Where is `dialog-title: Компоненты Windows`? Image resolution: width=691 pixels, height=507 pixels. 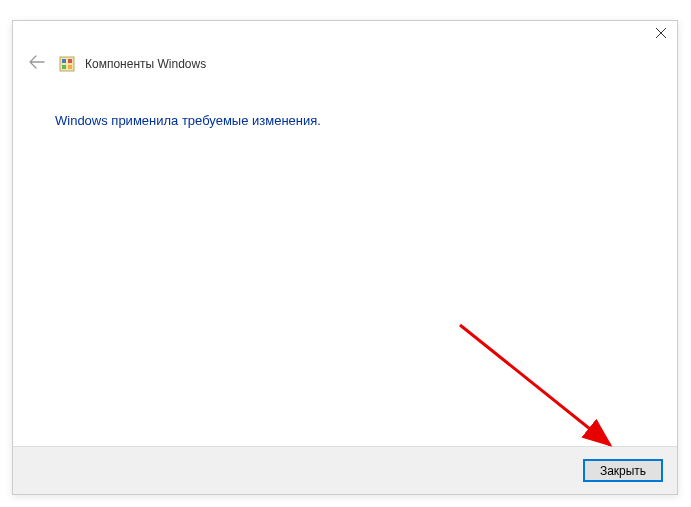 dialog-title: Компоненты Windows is located at coordinates (146, 64).